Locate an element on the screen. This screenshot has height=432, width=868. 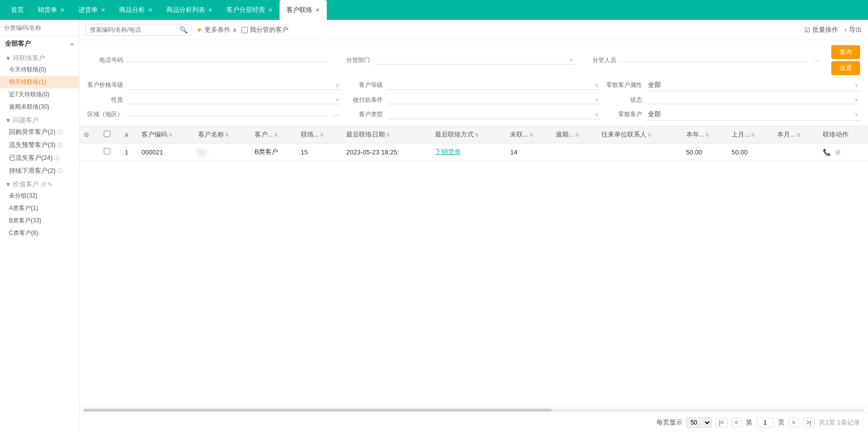
th-contact: 联络...⇅ is located at coordinates (320, 135).